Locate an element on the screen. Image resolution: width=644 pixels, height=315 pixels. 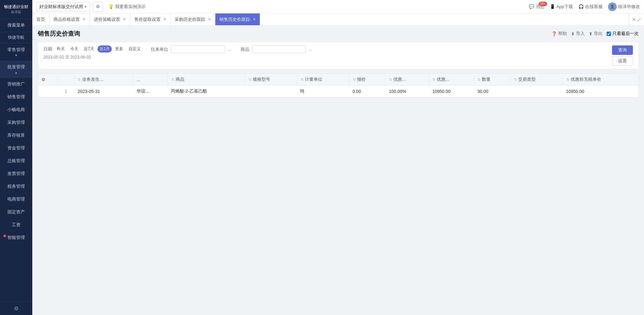
message-icon: 💬 is located at coordinates (532, 7).